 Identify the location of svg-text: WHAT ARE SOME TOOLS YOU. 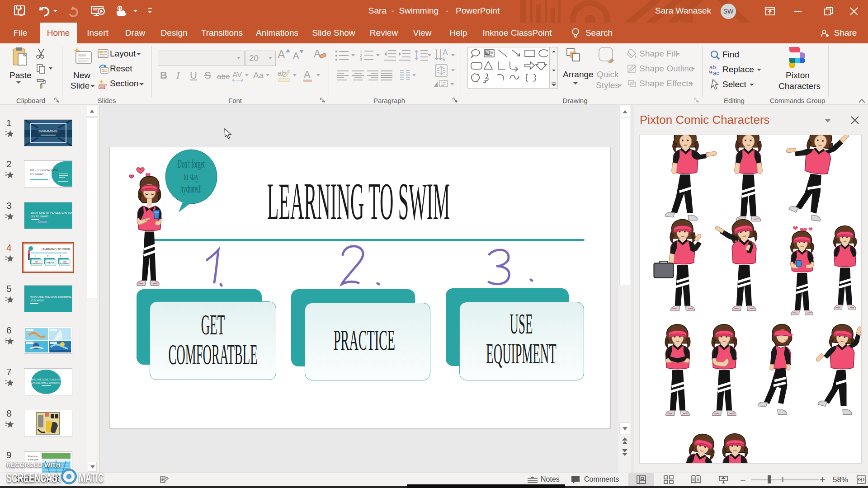
(46, 380).